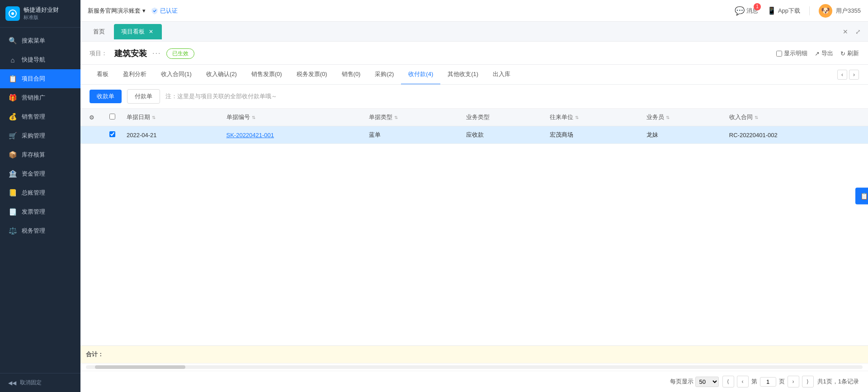  Describe the element at coordinates (503, 118) in the screenshot. I see `col-biz-type: 业务类型` at that location.